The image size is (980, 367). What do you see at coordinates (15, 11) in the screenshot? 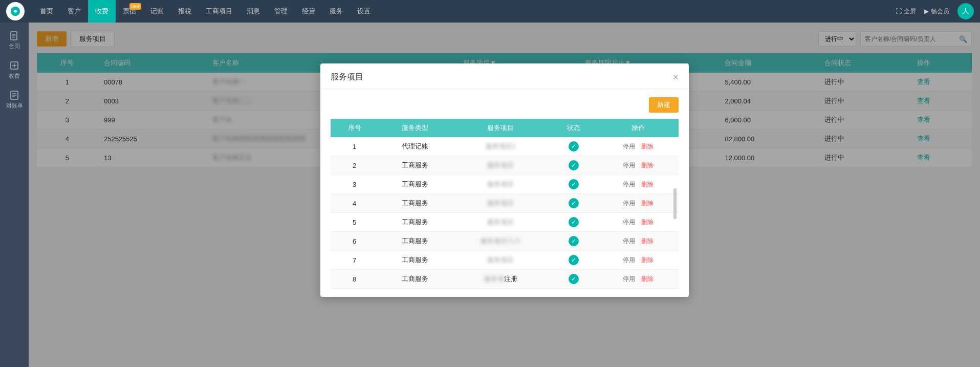
I see `app-logo` at bounding box center [15, 11].